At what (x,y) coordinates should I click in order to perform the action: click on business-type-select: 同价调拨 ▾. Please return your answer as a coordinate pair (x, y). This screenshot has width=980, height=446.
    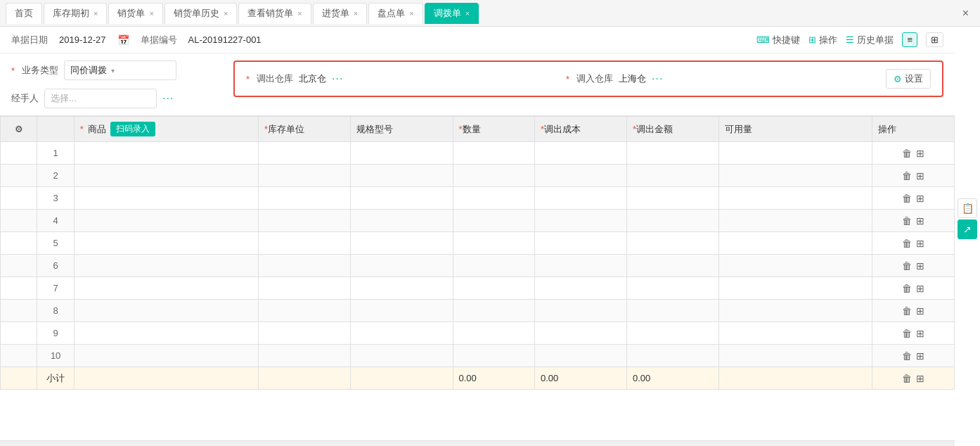
    Looking at the image, I should click on (120, 70).